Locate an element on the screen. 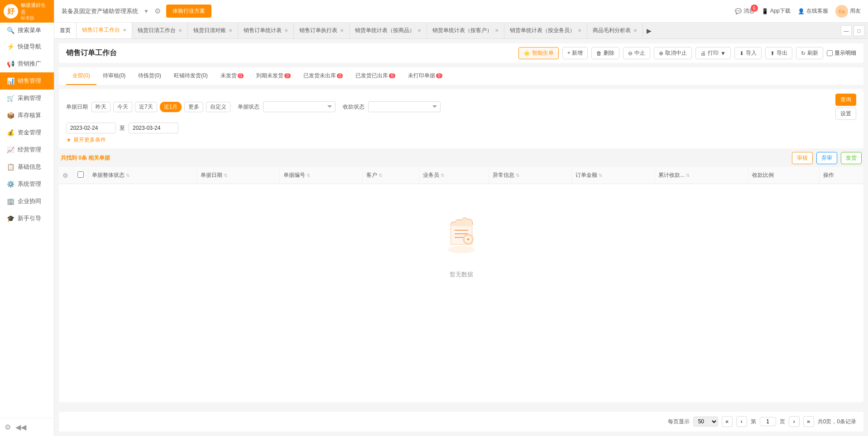 This screenshot has height=436, width=868. sidebar-item-basic-info: 📋 基础信息 is located at coordinates (27, 167).